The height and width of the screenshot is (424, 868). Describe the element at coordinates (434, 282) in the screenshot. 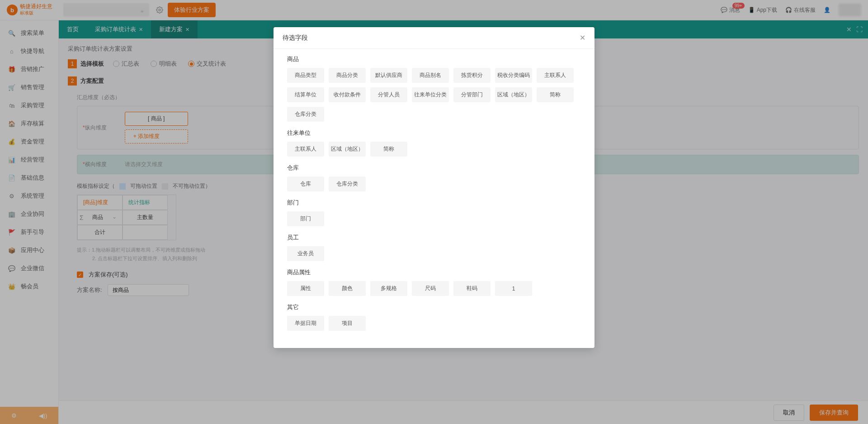

I see `field-group-5: 商品属性属性颜色多规格尺码鞋码1` at that location.